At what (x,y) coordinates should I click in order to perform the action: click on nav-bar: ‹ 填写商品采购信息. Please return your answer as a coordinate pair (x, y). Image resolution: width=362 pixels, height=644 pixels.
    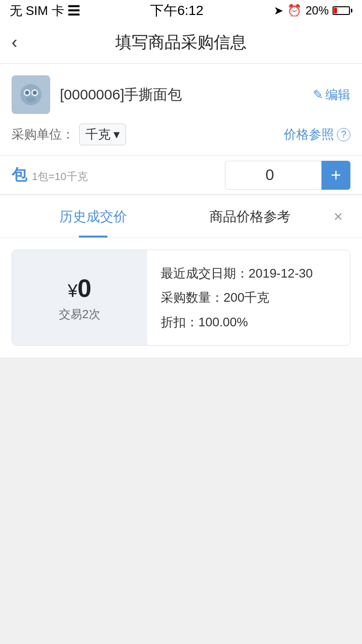
    Looking at the image, I should click on (181, 42).